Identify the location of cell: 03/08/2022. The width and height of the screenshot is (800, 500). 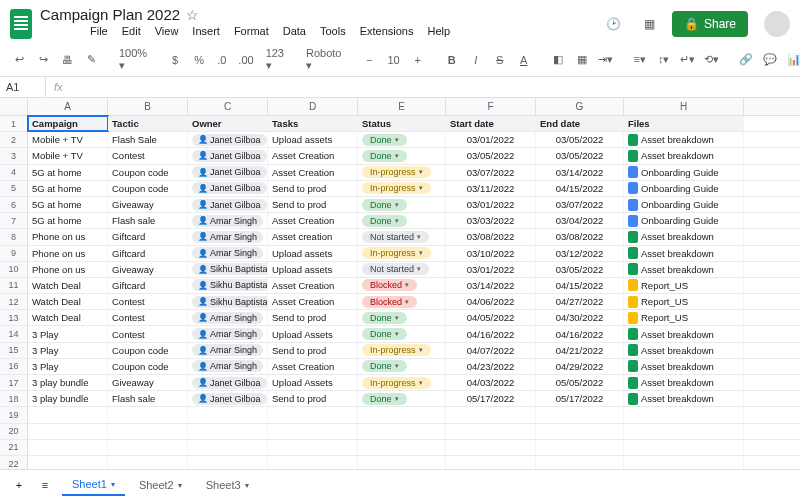
(491, 236).